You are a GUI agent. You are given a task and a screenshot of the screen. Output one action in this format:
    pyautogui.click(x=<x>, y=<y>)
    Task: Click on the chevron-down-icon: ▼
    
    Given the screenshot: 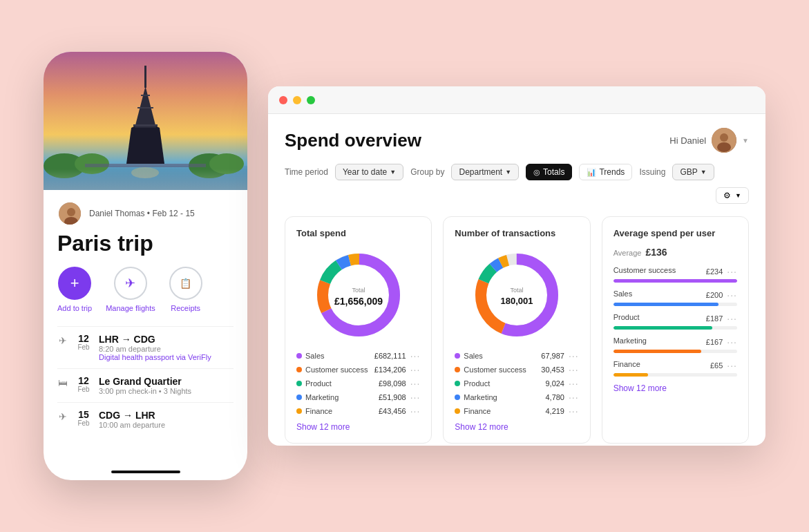 What is the action you would take?
    pyautogui.click(x=745, y=141)
    